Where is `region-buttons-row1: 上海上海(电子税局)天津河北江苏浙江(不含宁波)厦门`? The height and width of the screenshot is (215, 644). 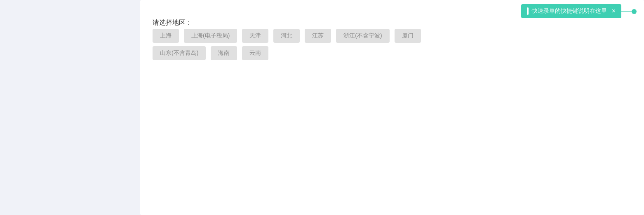
region-buttons-row1: 上海上海(电子税局)天津河北江苏浙江(不含宁波)厦门 is located at coordinates (287, 36).